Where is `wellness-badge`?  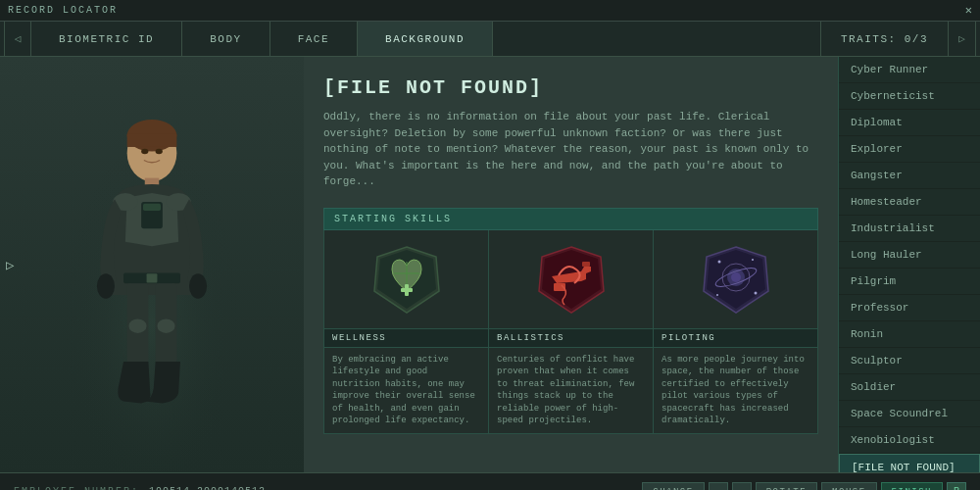 wellness-badge is located at coordinates (407, 278).